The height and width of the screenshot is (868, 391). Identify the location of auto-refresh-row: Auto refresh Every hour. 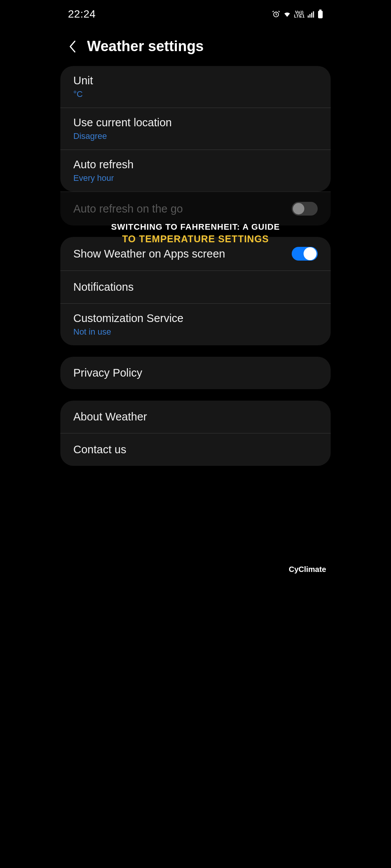
(196, 171).